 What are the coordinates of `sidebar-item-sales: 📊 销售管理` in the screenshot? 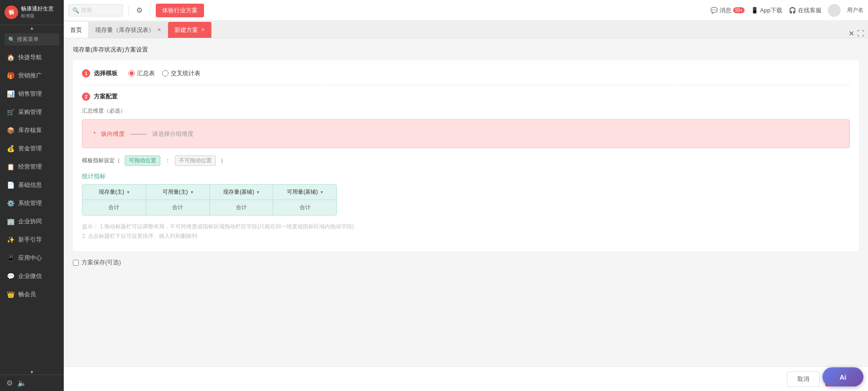 It's located at (32, 94).